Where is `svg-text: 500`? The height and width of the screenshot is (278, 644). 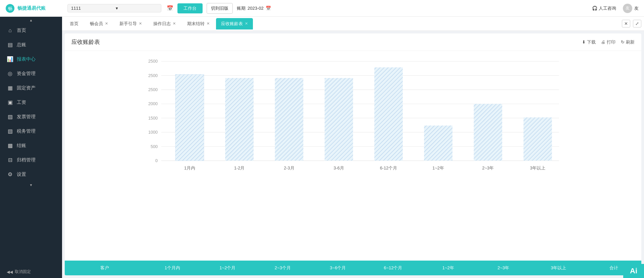
svg-text: 500 is located at coordinates (154, 147).